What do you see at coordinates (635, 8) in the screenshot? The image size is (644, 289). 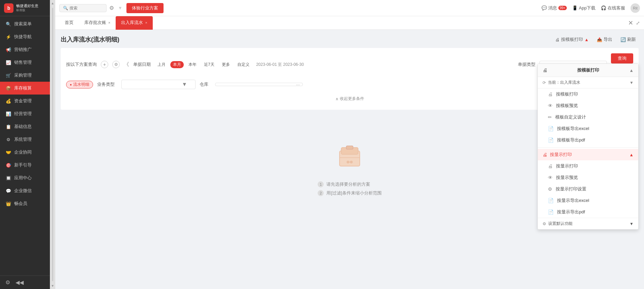 I see `user-avatar: Rit` at bounding box center [635, 8].